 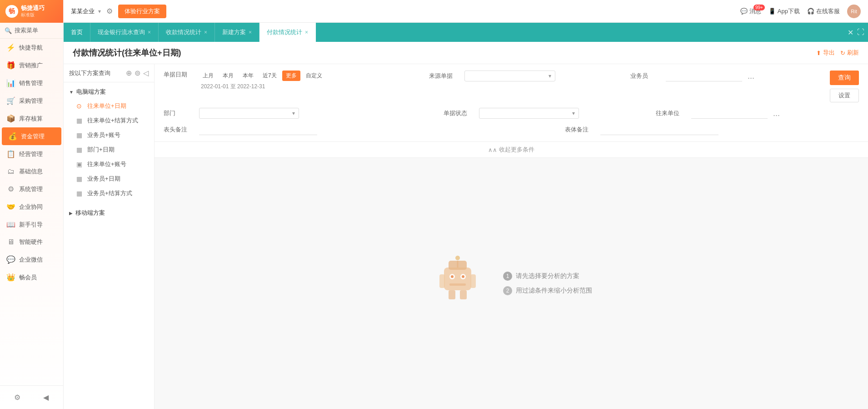 I want to click on scheme-panel-actions: ⊕ ⊚ ◁, so click(x=137, y=73).